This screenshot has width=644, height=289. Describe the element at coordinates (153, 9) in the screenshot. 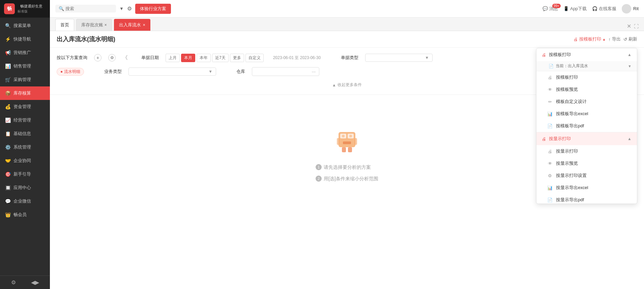

I see `trial-button: 体验行业方案` at that location.